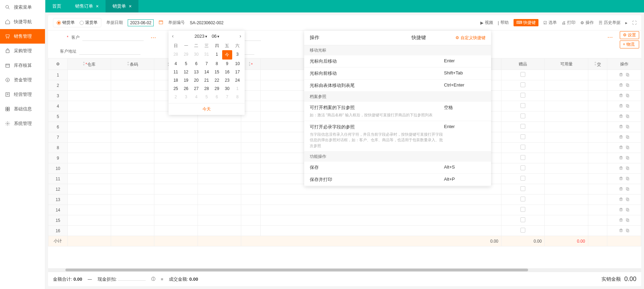  I want to click on calendar-day: 25, so click(176, 89).